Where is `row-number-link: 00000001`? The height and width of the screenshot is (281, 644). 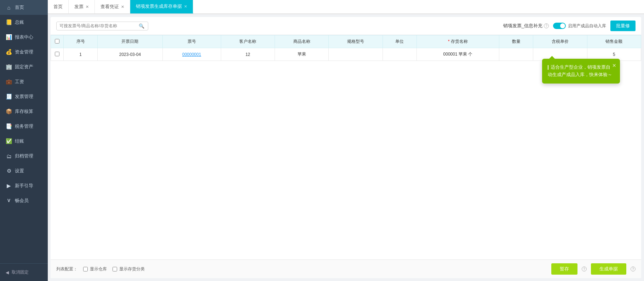 row-number-link: 00000001 is located at coordinates (192, 55).